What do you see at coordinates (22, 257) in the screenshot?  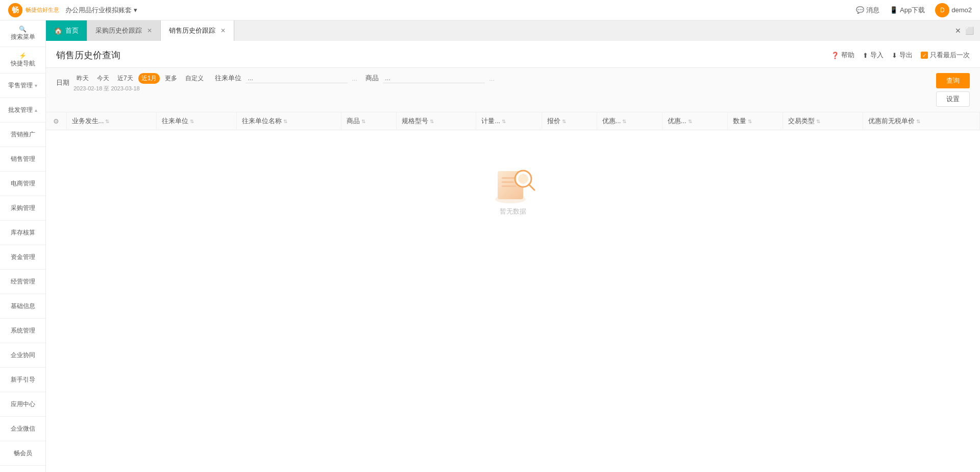 I see `sidebar-item-finance-mgmt: 资金管理` at bounding box center [22, 257].